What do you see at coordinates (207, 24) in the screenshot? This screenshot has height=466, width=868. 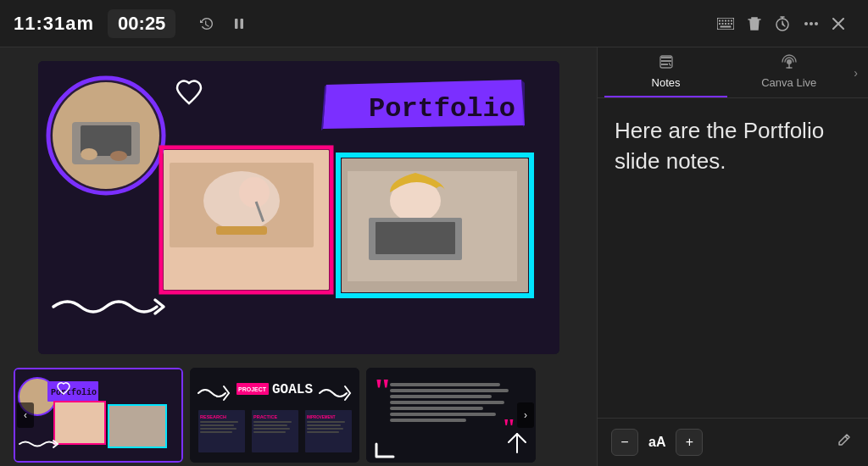 I see `history-icon-btn` at bounding box center [207, 24].